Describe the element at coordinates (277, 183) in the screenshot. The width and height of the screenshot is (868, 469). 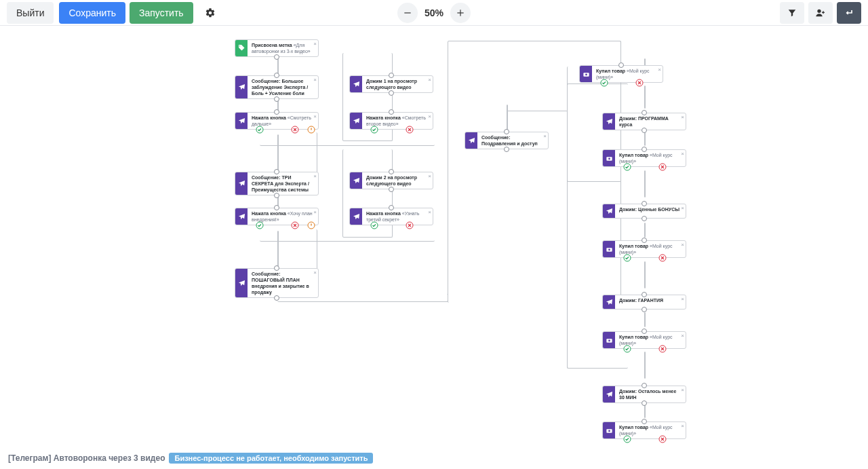
I see `node-message-secrets: Сообщение: ТРИ СЕКРЕТА для Эксперта / Пр…` at that location.